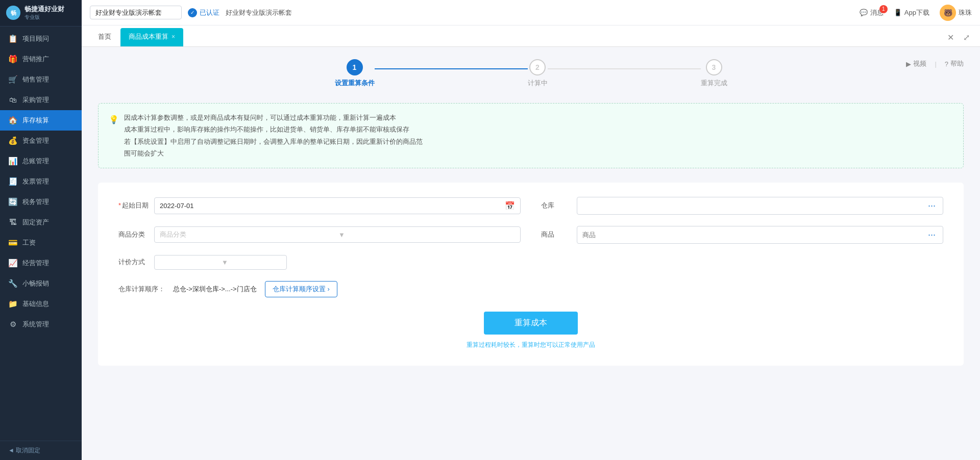 The width and height of the screenshot is (980, 460). What do you see at coordinates (41, 222) in the screenshot?
I see `sidebar-item-assets: 🏗 固定资产` at bounding box center [41, 222].